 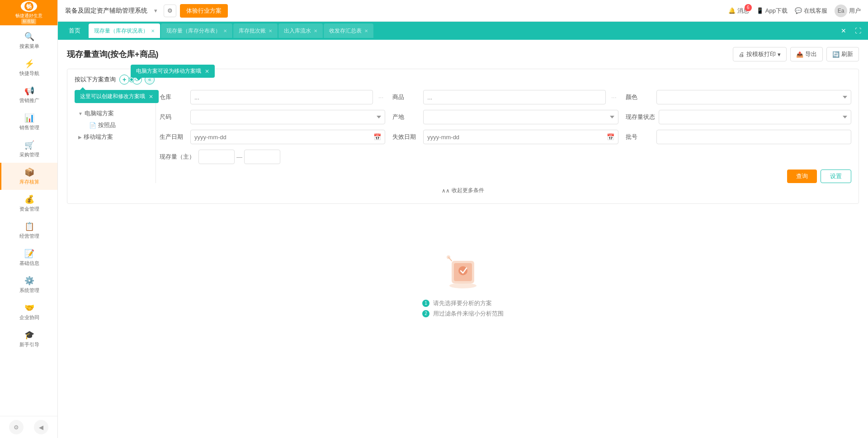 What do you see at coordinates (301, 31) in the screenshot?
I see `tab-inout-flow: 出入库流水 ✕` at bounding box center [301, 31].